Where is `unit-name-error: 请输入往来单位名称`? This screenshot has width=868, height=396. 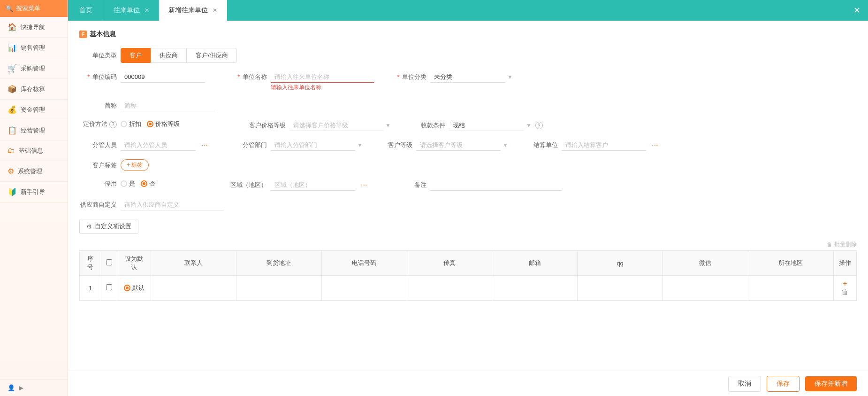 unit-name-error: 请输入往来单位名称 is located at coordinates (325, 87).